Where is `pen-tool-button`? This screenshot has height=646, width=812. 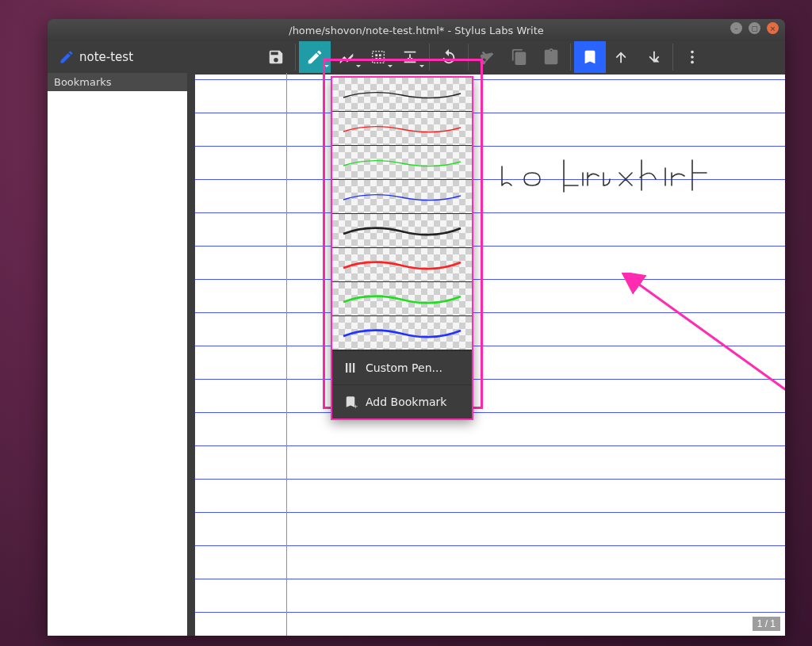
pen-tool-button is located at coordinates (315, 57).